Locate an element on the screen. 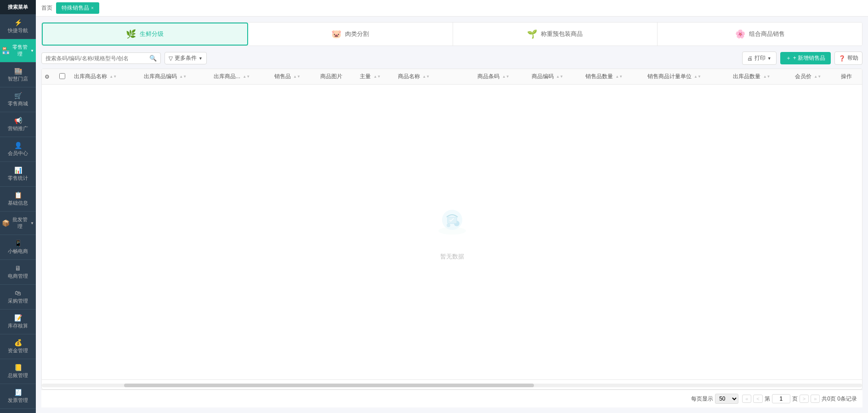 The image size is (868, 413). help-button: ❓ 帮助 is located at coordinates (848, 58).